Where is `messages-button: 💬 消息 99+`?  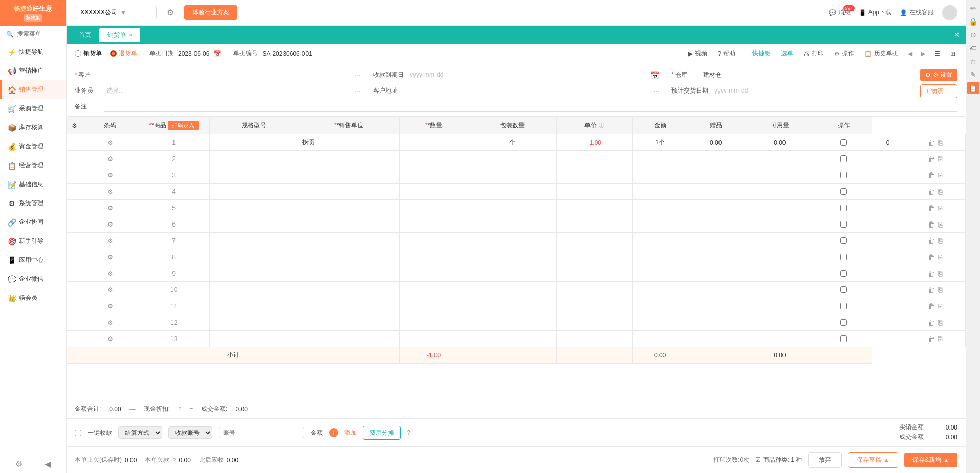 messages-button: 💬 消息 99+ is located at coordinates (839, 12).